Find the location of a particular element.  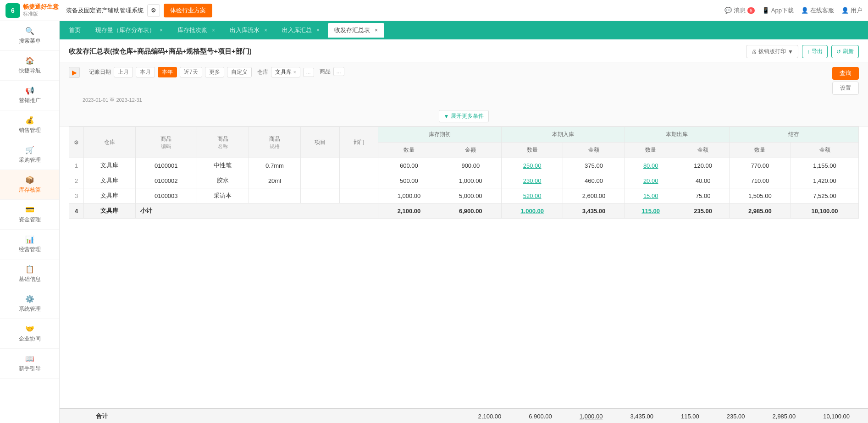

print-label: 拨销版打印 is located at coordinates (772, 51).